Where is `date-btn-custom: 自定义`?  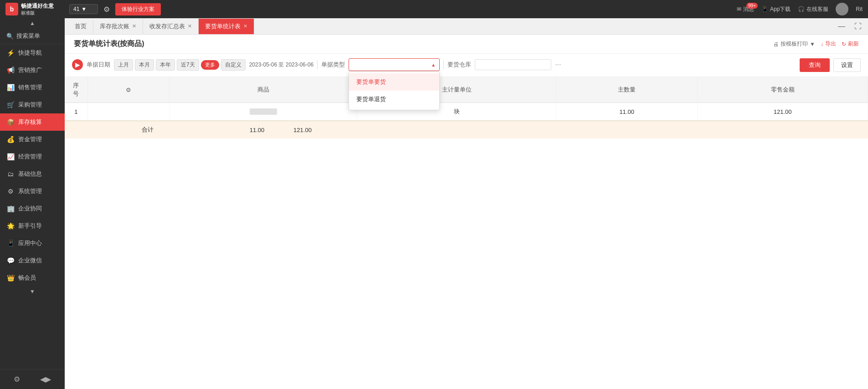
date-btn-custom: 自定义 is located at coordinates (233, 65).